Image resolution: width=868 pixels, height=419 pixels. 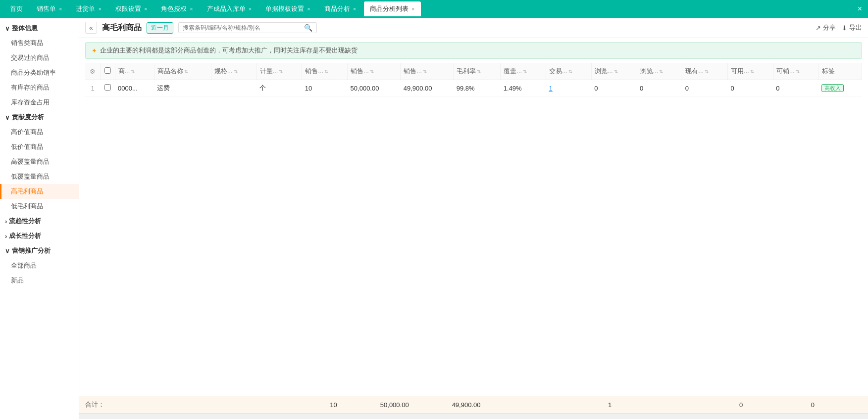 What do you see at coordinates (523, 88) in the screenshot?
I see `row-coverage: 1.49%` at bounding box center [523, 88].